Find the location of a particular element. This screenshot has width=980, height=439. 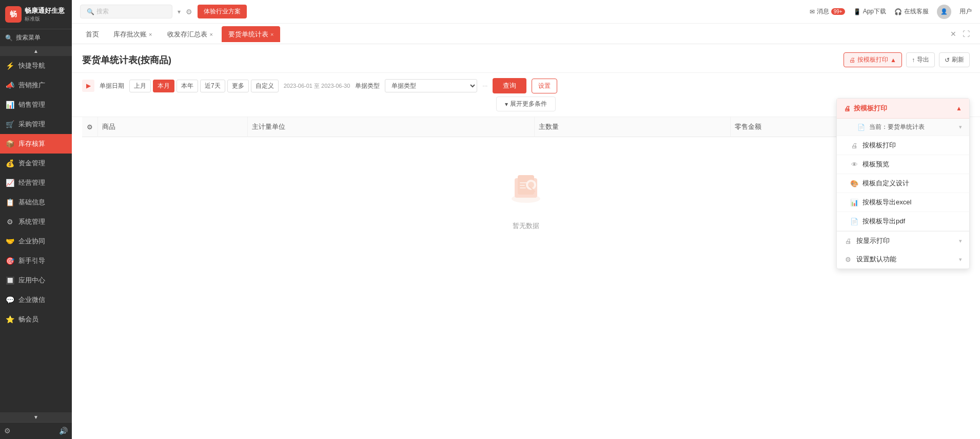

tab-home-label: 首页 is located at coordinates (92, 34).